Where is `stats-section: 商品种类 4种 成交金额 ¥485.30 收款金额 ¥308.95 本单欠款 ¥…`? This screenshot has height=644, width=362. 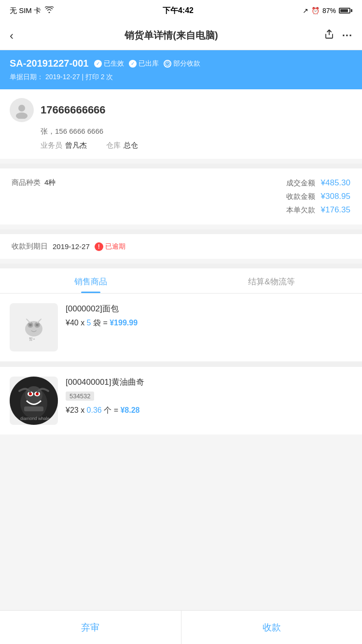 stats-section: 商品种类 4种 成交金额 ¥485.30 收款金额 ¥308.95 本单欠款 ¥… is located at coordinates (181, 196).